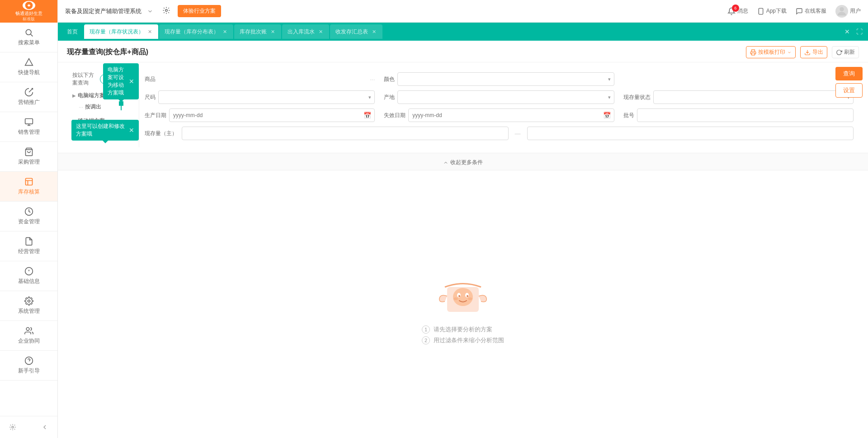 This screenshot has height=438, width=868. Describe the element at coordinates (772, 11) in the screenshot. I see `app-download-btn: App下载` at that location.